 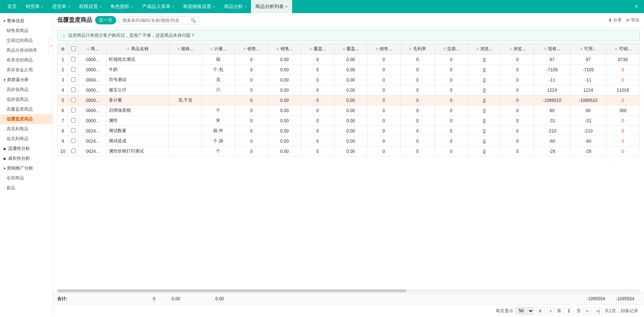 What do you see at coordinates (384, 60) in the screenshot?
I see `cell-sales3: 0` at bounding box center [384, 60].